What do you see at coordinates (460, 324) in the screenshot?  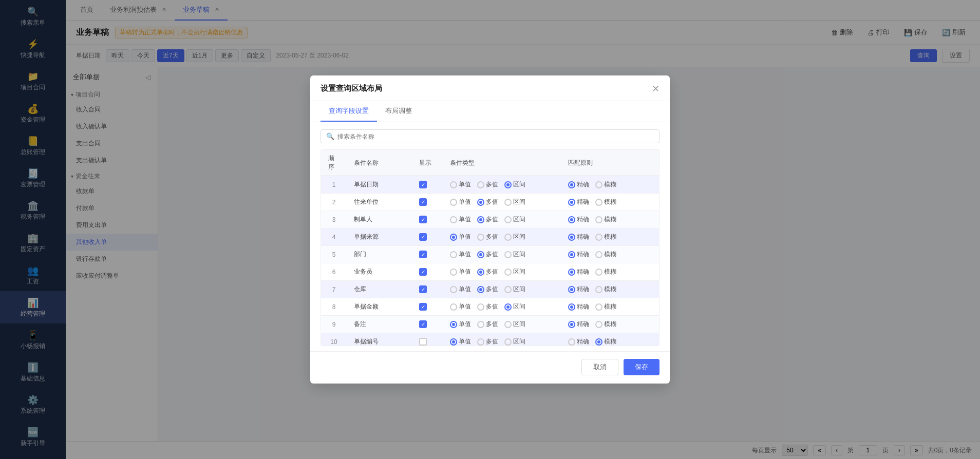 I see `type-radio-9-0: 单值` at bounding box center [460, 324].